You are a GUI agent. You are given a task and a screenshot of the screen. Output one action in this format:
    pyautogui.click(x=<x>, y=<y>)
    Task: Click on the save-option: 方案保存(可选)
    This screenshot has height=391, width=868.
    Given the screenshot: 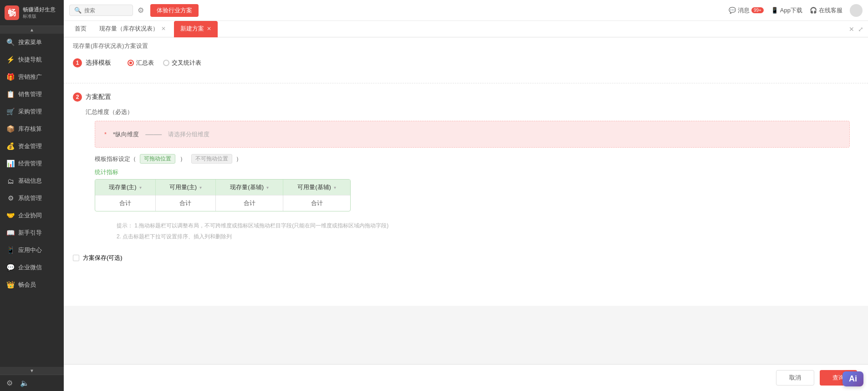 What is the action you would take?
    pyautogui.click(x=466, y=258)
    